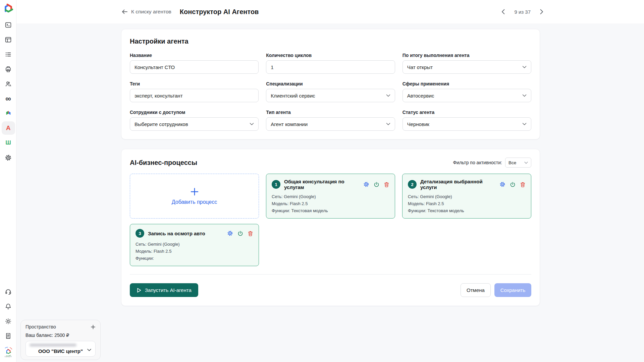  Describe the element at coordinates (164, 163) in the screenshot. I see `processes-title: AI-бизнес-процессы` at that location.